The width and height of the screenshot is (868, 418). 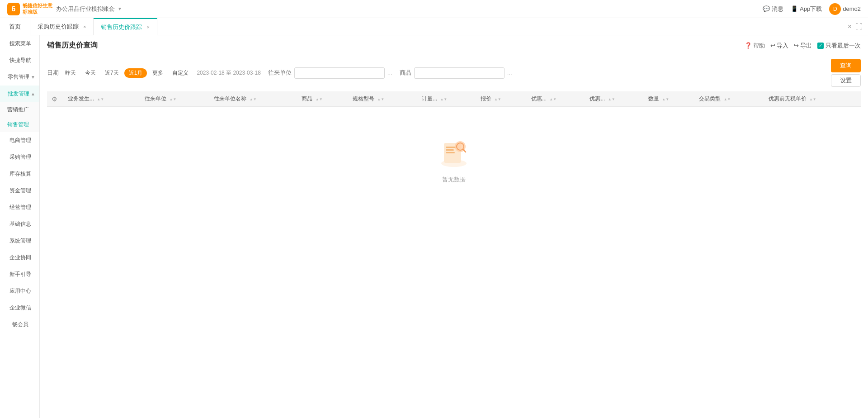 I want to click on sidebar-item-finance: 资金管理, so click(x=20, y=191).